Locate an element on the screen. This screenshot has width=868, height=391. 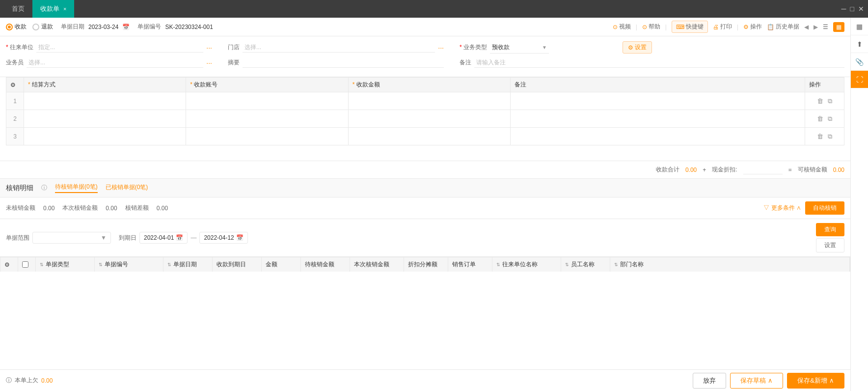
discount-input is located at coordinates (763, 170).